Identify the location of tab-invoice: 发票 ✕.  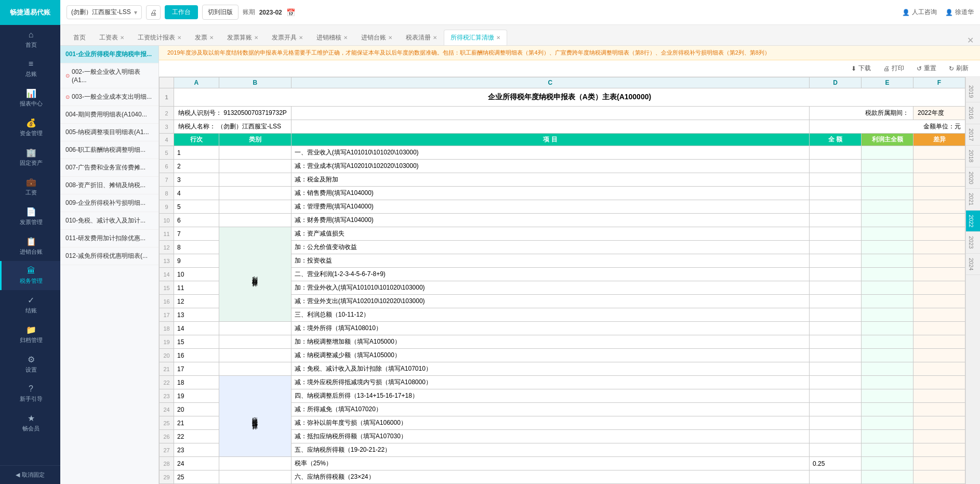
(204, 37).